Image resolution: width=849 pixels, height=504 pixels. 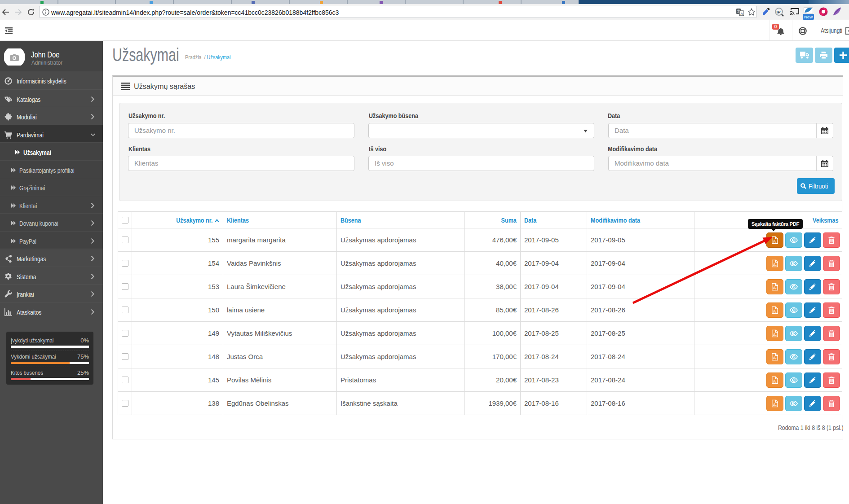 I want to click on svg-text: A, so click(x=742, y=13).